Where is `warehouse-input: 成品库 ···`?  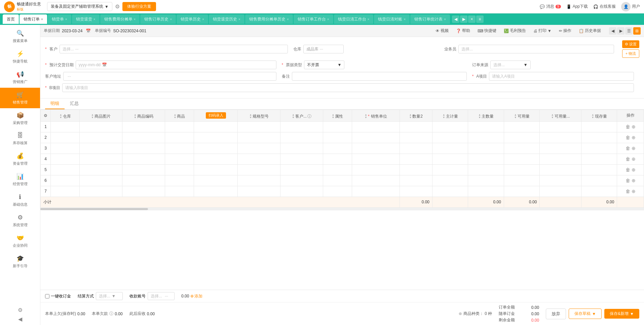 warehouse-input: 成品库 ··· is located at coordinates (324, 49).